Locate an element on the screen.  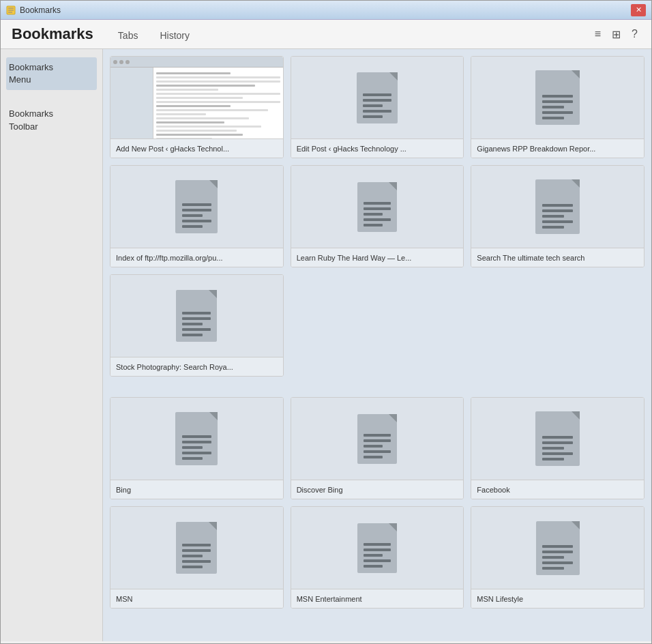
bookmark-label: Edit Post ‹ gHacks Technology ... is located at coordinates (378, 148).